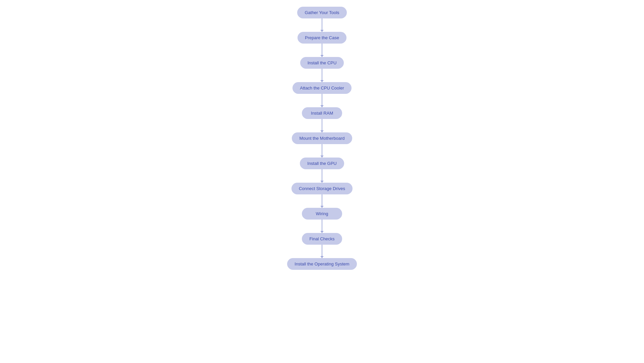 The width and height of the screenshot is (644, 363). Describe the element at coordinates (322, 38) in the screenshot. I see `flow-node-prepare-case: Prepare the Case` at that location.